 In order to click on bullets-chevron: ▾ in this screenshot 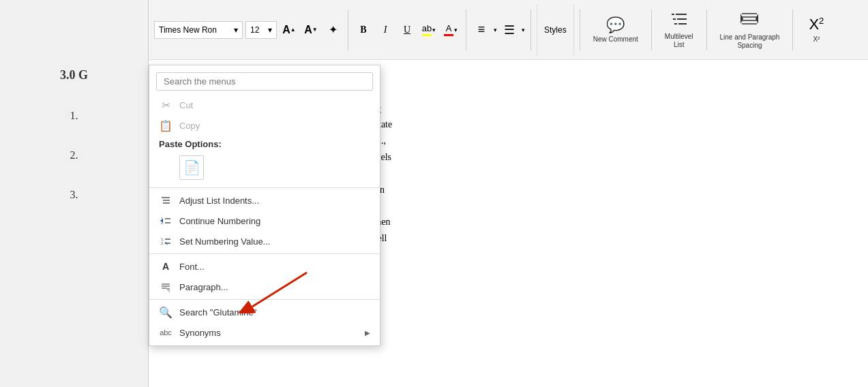, I will do `click(495, 30)`.